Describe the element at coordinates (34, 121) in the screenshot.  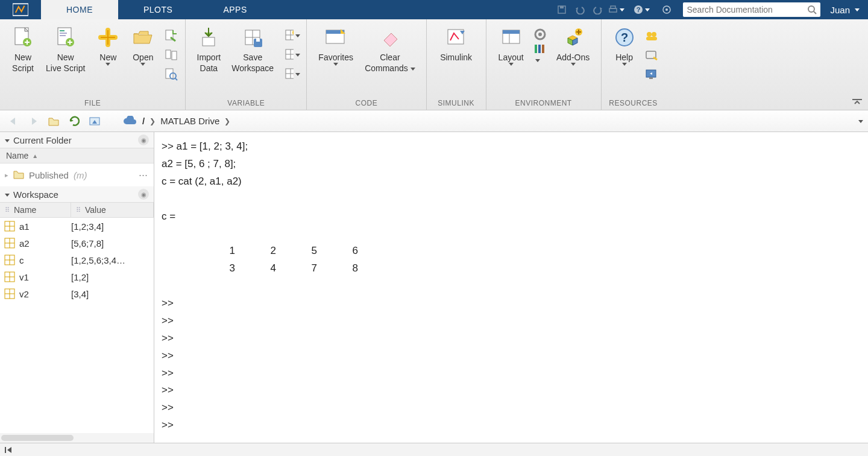
I see `forward-button` at that location.